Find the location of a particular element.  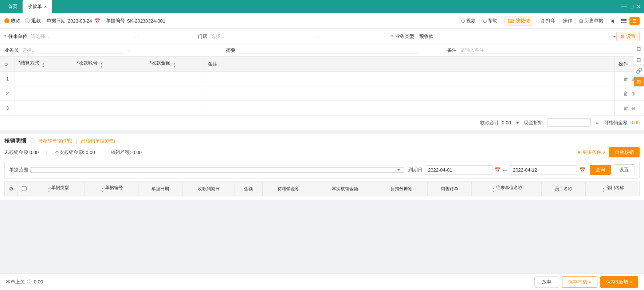

row-num-3: 3 is located at coordinates (8, 108).